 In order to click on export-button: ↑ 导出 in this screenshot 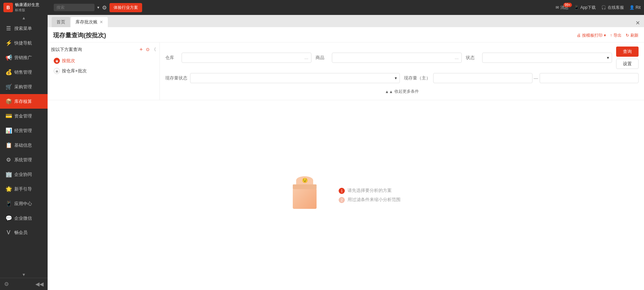, I will do `click(616, 35)`.